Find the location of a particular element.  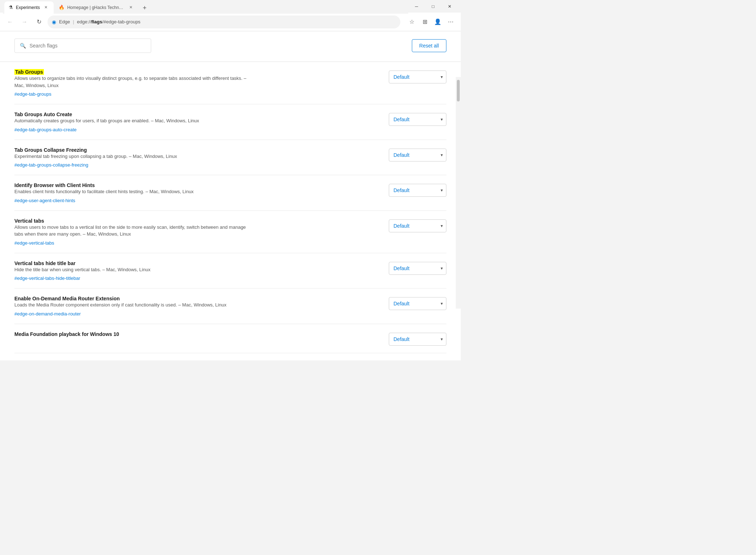

scrollbar-thumb is located at coordinates (458, 91).